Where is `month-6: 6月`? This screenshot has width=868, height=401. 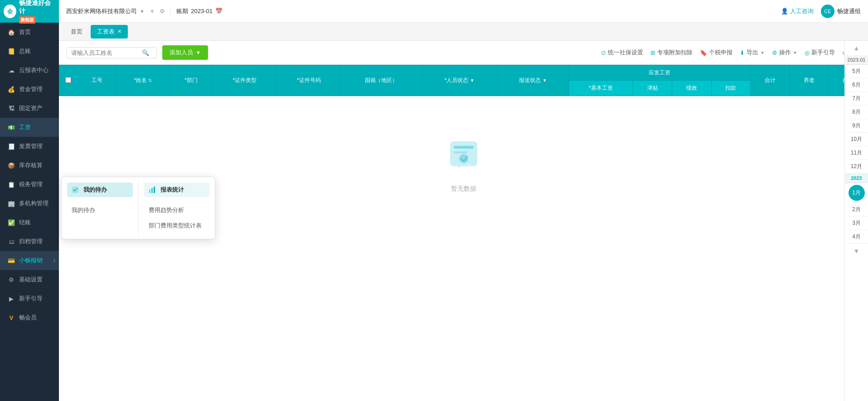
month-6: 6月 is located at coordinates (857, 85).